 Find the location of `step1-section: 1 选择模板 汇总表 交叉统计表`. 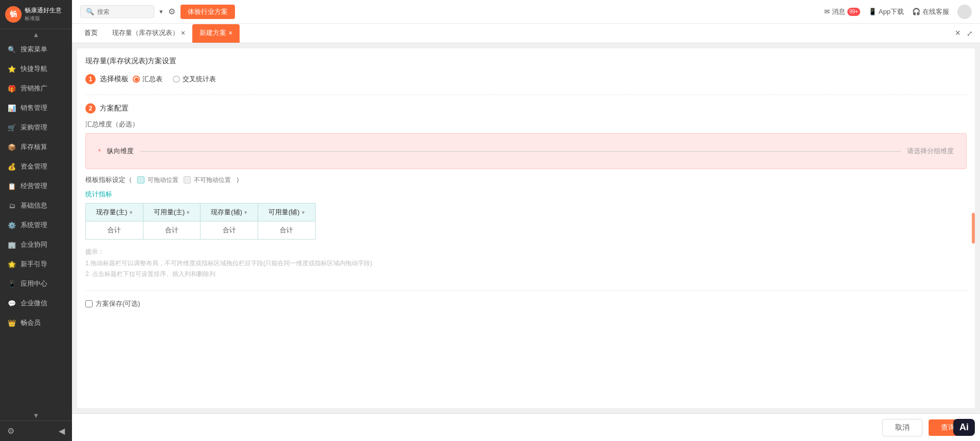

step1-section: 1 选择模板 汇总表 交叉统计表 is located at coordinates (526, 79).